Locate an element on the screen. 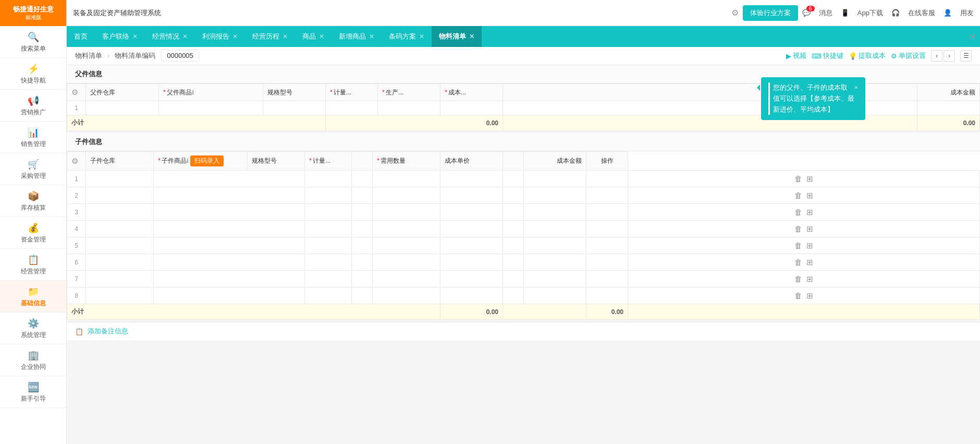  single-settings-action: ⚙ 单据设置 is located at coordinates (908, 56).